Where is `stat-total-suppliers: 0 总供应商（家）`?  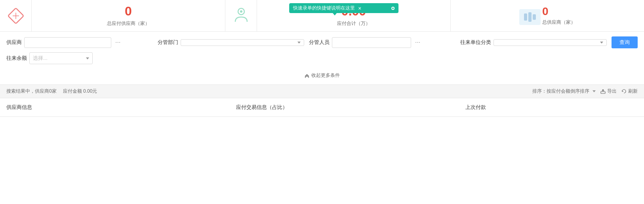 stat-total-suppliers: 0 总供应商（家） is located at coordinates (547, 16).